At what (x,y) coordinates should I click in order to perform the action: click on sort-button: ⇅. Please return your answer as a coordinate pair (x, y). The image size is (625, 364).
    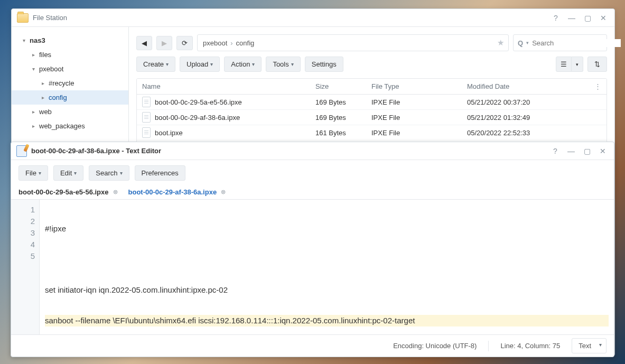
    Looking at the image, I should click on (597, 64).